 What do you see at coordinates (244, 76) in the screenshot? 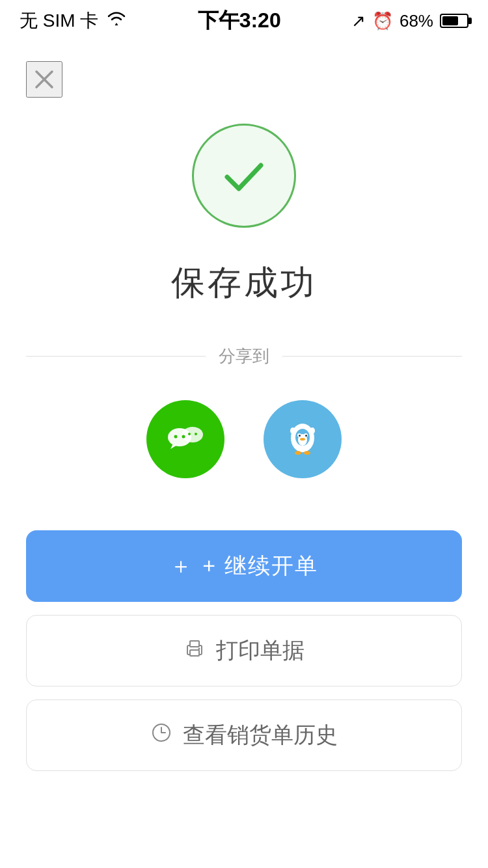
I see `close-area` at bounding box center [244, 76].